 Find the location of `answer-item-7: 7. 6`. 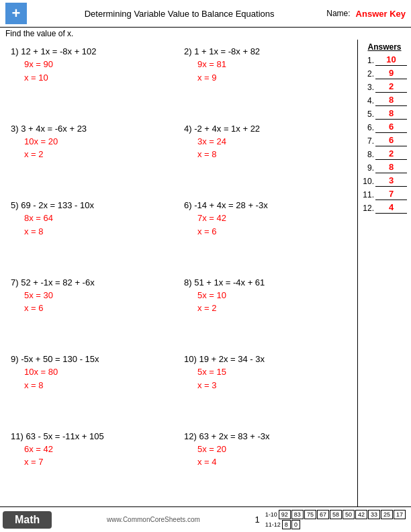

answer-item-7: 7. 6 is located at coordinates (384, 141).